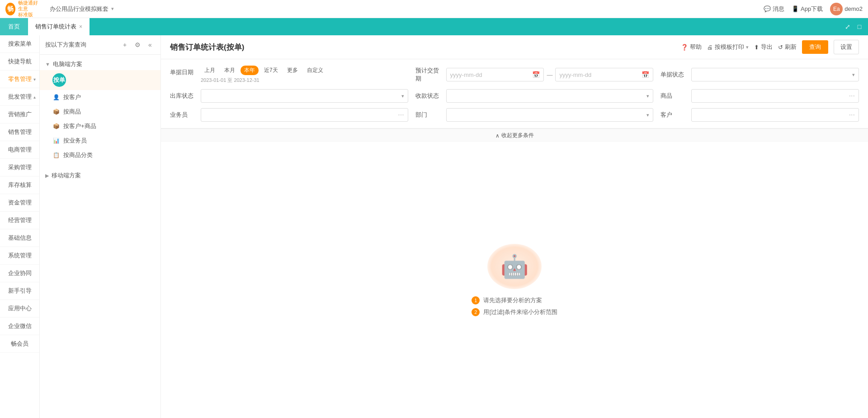 This screenshot has height=418, width=868. Describe the element at coordinates (113, 9) in the screenshot. I see `top-dropdown-icon: ▾` at that location.